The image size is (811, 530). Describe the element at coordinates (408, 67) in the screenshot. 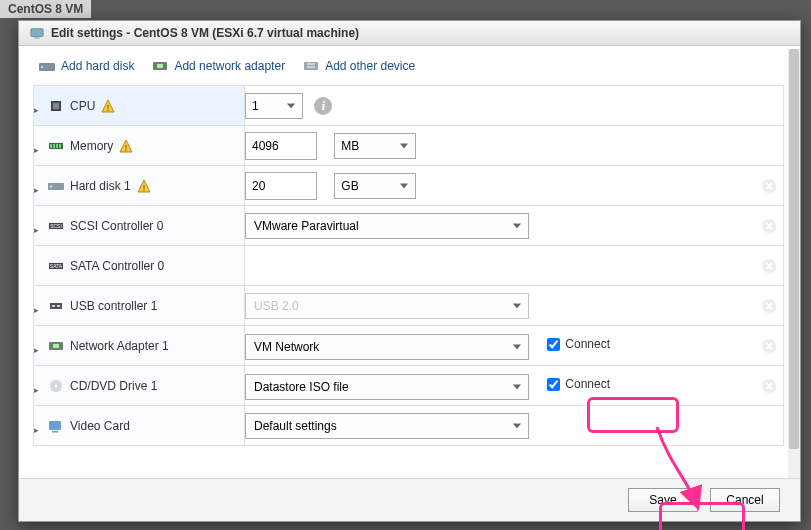

I see `hardware-toolbar: Add hard disk Add network adapter Add ot…` at that location.